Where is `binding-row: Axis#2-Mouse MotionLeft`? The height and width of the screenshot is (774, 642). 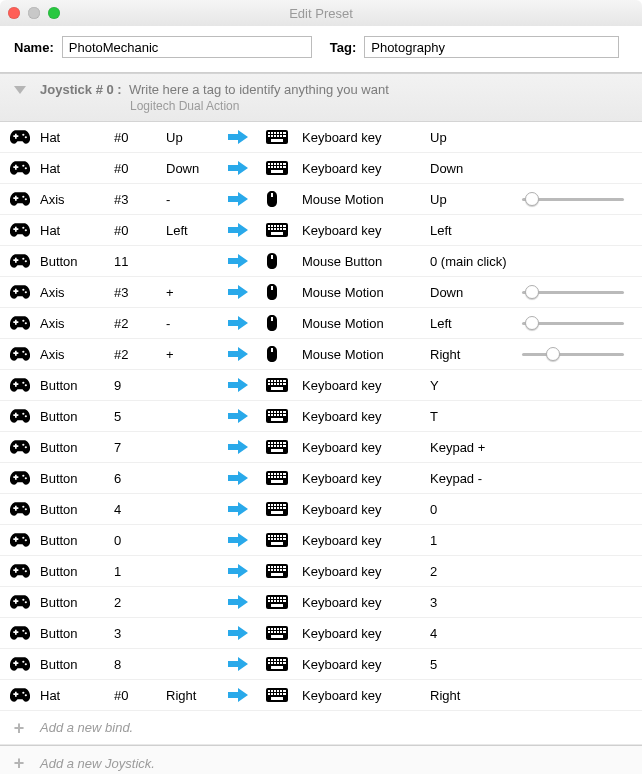
binding-row: Axis#2-Mouse MotionLeft is located at coordinates (321, 324).